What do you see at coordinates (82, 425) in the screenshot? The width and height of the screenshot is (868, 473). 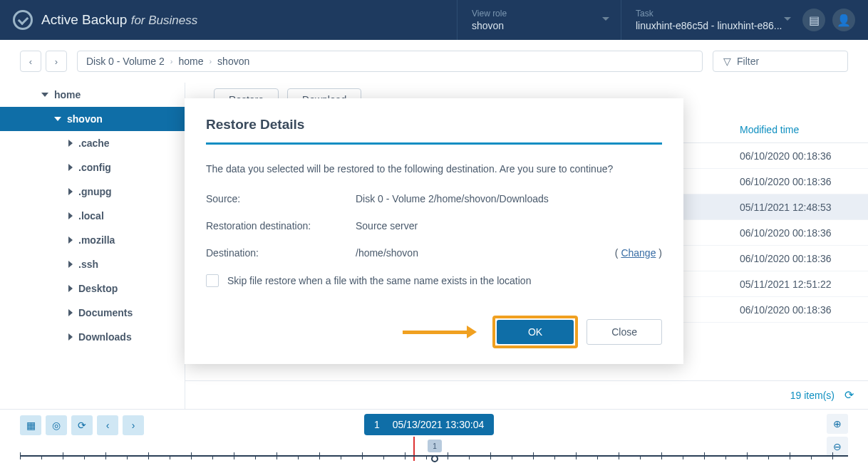 I see `refresh-timeline-button: ⟳` at bounding box center [82, 425].